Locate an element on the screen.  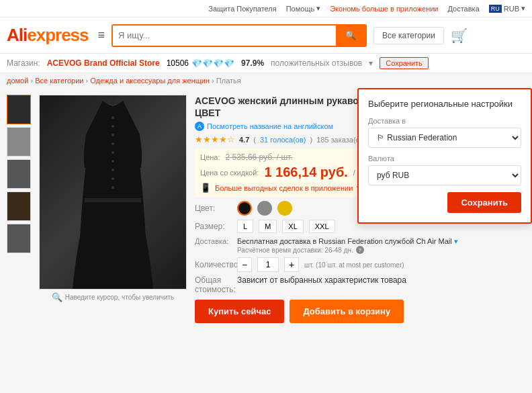
feedback-label: положительных отзывов is located at coordinates (316, 63).